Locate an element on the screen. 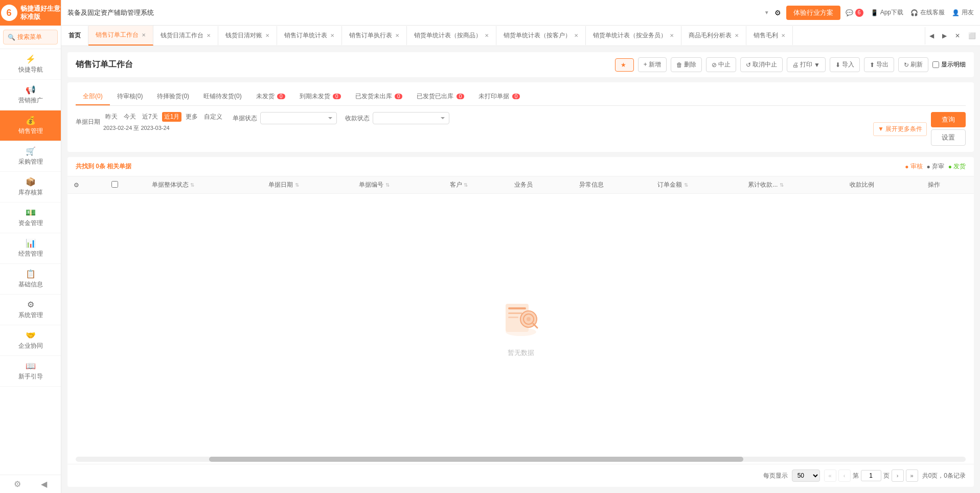 The height and width of the screenshot is (493, 980). import-button: ⬇ 导入 is located at coordinates (845, 64).